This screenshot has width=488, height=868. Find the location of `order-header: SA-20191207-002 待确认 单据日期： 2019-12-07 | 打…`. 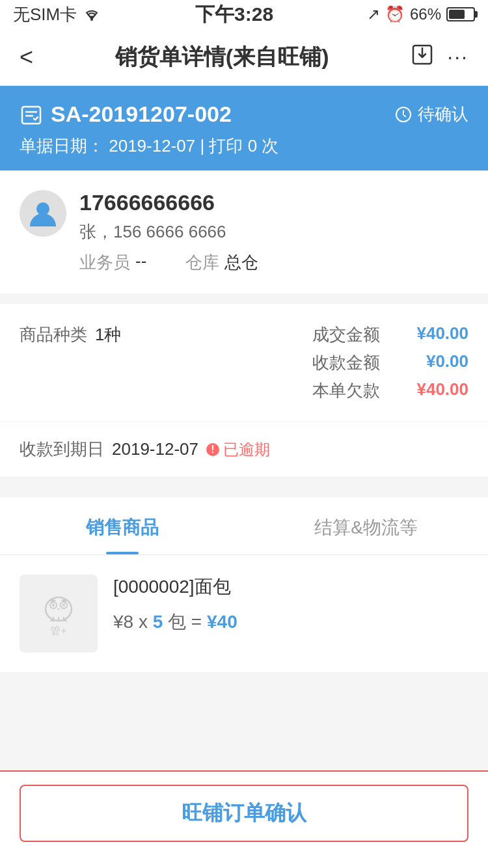

order-header: SA-20191207-002 待确认 单据日期： 2019-12-07 | 打… is located at coordinates (244, 128).